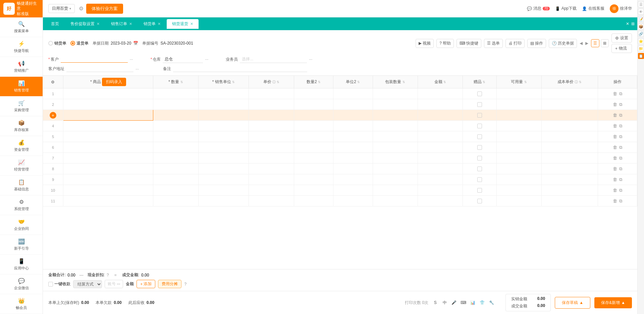 The image size is (644, 314). Describe the element at coordinates (21, 47) in the screenshot. I see `sidebar-item-quick-nav: ⚡ 快捷导航` at that location.